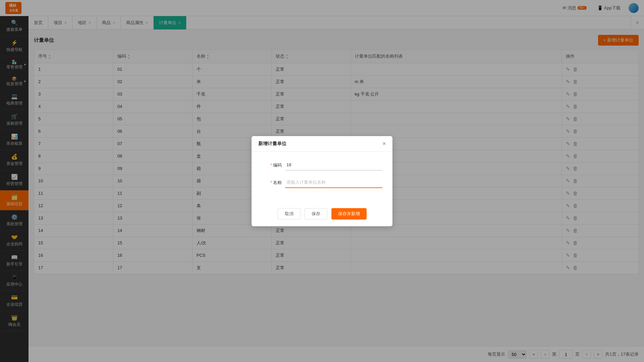 Image resolution: width=644 pixels, height=362 pixels. Describe the element at coordinates (334, 165) in the screenshot. I see `code-input` at that location.